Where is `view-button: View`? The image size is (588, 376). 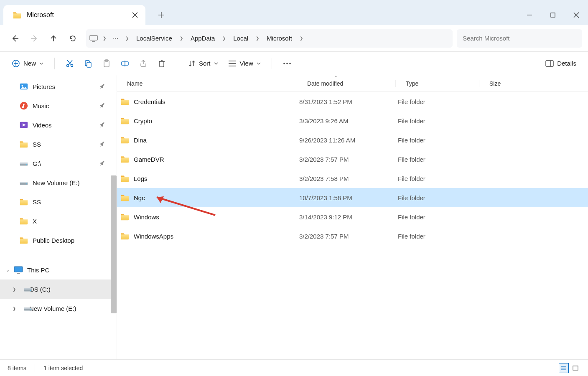 view-button: View is located at coordinates (244, 64).